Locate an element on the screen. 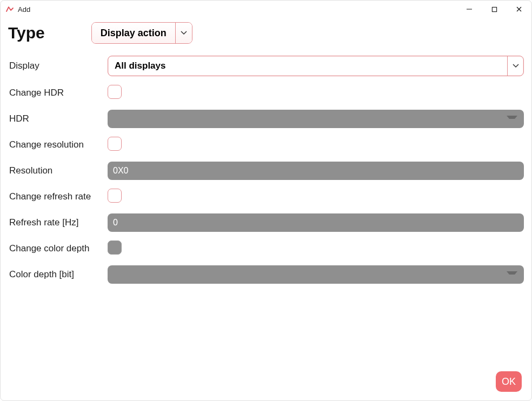 The image size is (532, 401). change-hdr-label: Change HDR is located at coordinates (58, 93).